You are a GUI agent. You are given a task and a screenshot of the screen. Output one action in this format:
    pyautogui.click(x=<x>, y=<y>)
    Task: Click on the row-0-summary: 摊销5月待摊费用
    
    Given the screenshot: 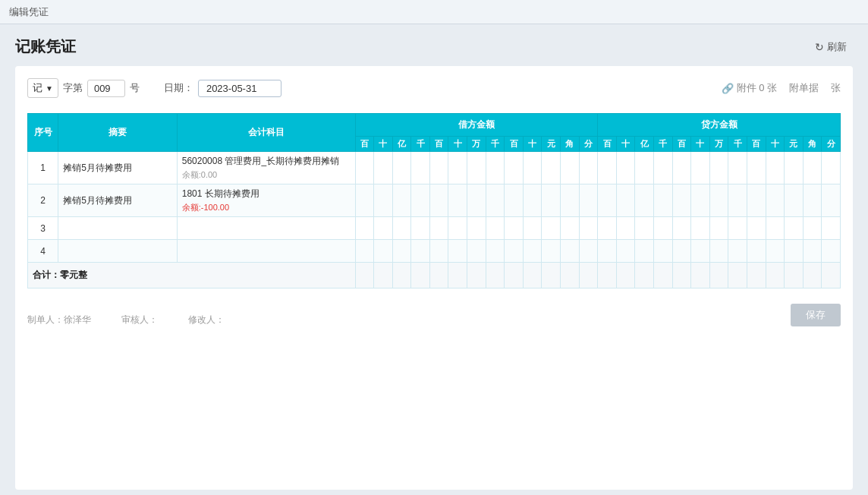 What is the action you would take?
    pyautogui.click(x=118, y=169)
    